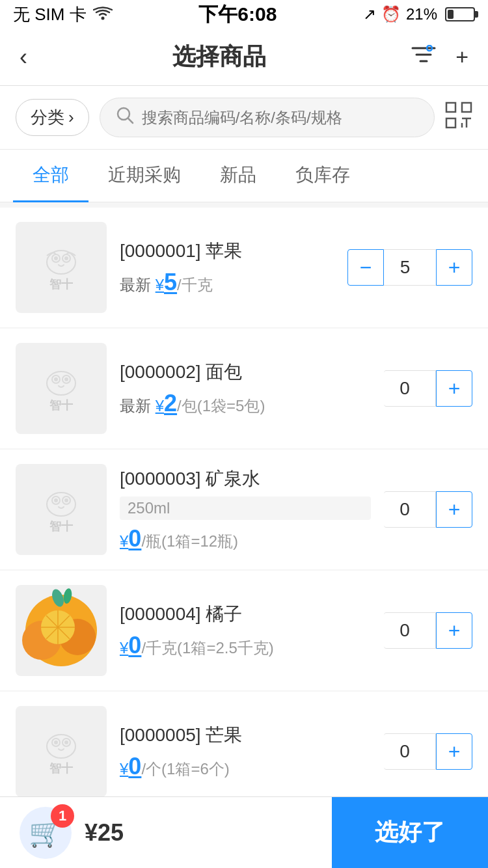  Describe the element at coordinates (227, 251) in the screenshot. I see `product-name: [0000001] 苹果` at that location.